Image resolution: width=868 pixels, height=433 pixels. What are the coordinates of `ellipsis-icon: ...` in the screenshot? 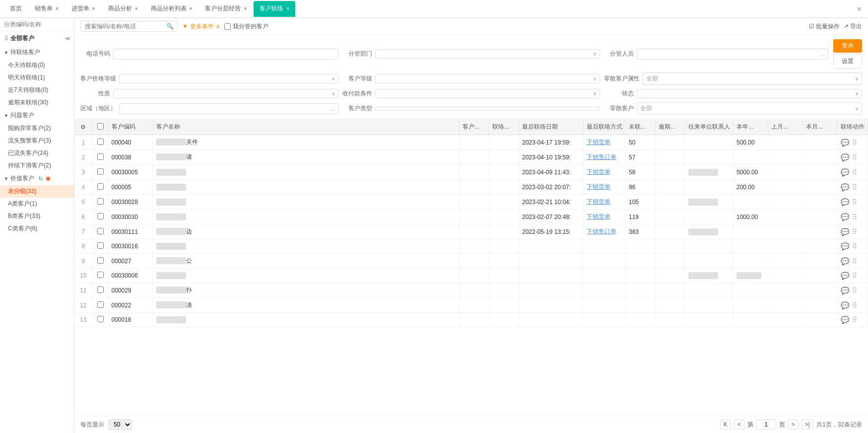 It's located at (822, 54).